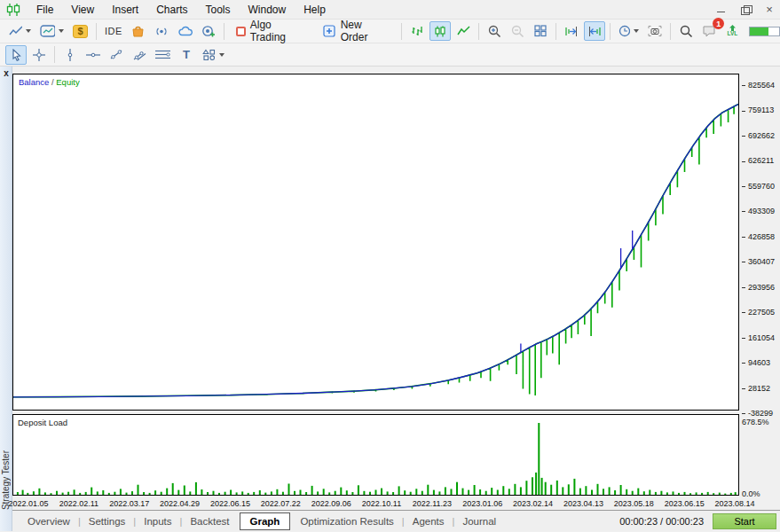 The width and height of the screenshot is (780, 532). Describe the element at coordinates (172, 10) in the screenshot. I see `menu-charts: Charts` at that location.